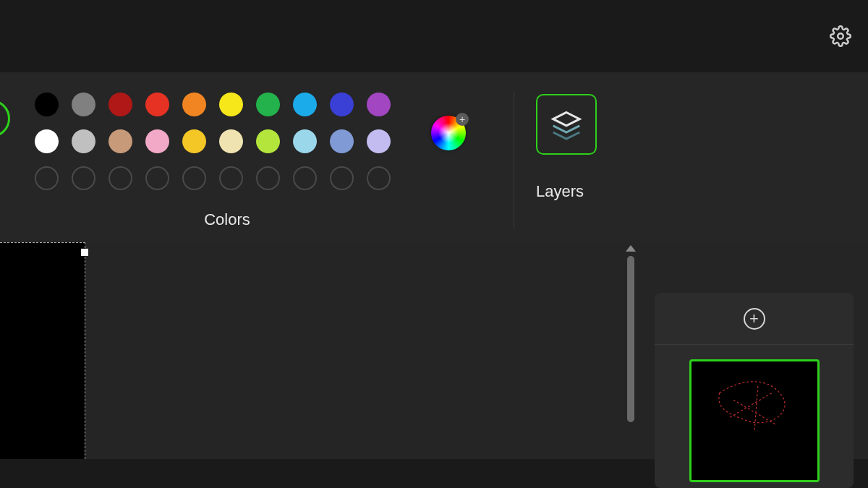  Describe the element at coordinates (754, 319) in the screenshot. I see `plus-circle-icon: +` at that location.